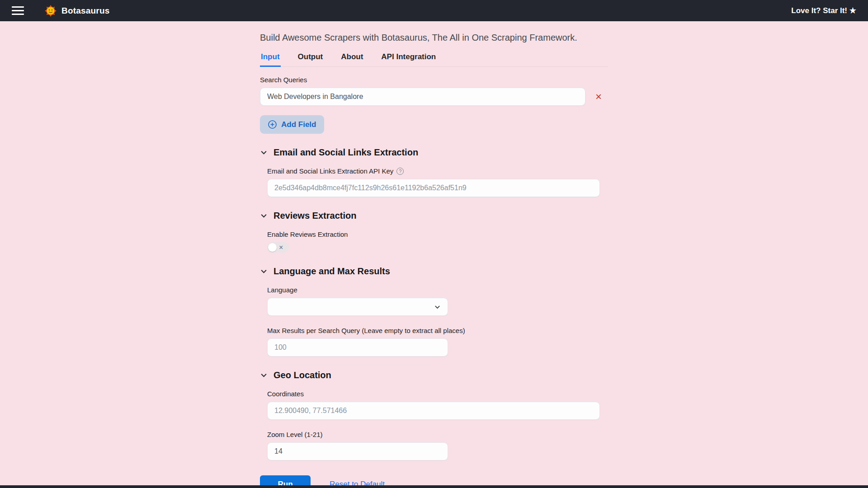 The width and height of the screenshot is (868, 488). Describe the element at coordinates (311, 60) in the screenshot. I see `tab-output: Output` at that location.